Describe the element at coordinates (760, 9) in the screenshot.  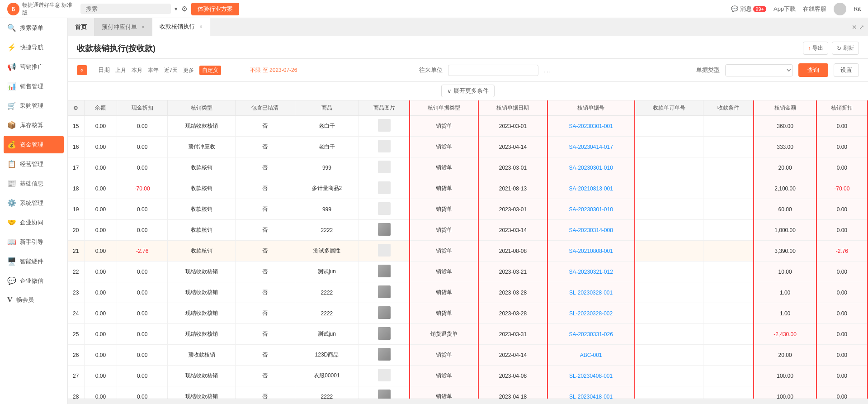
I see `message-badge: 99+` at that location.